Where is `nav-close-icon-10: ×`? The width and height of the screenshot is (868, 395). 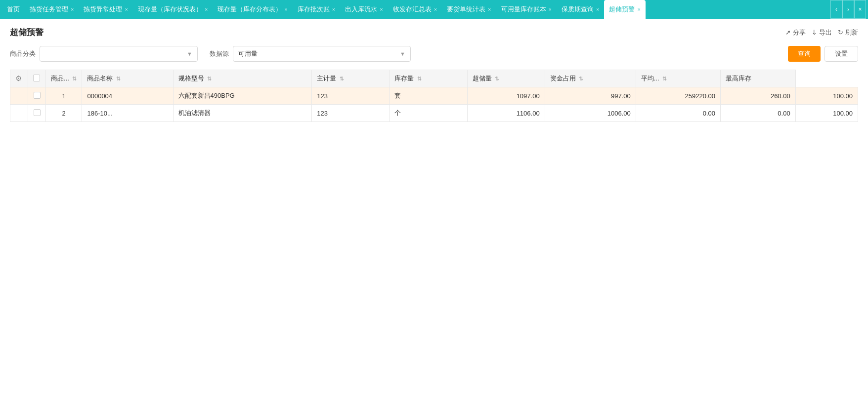 nav-close-icon-10: × is located at coordinates (598, 9).